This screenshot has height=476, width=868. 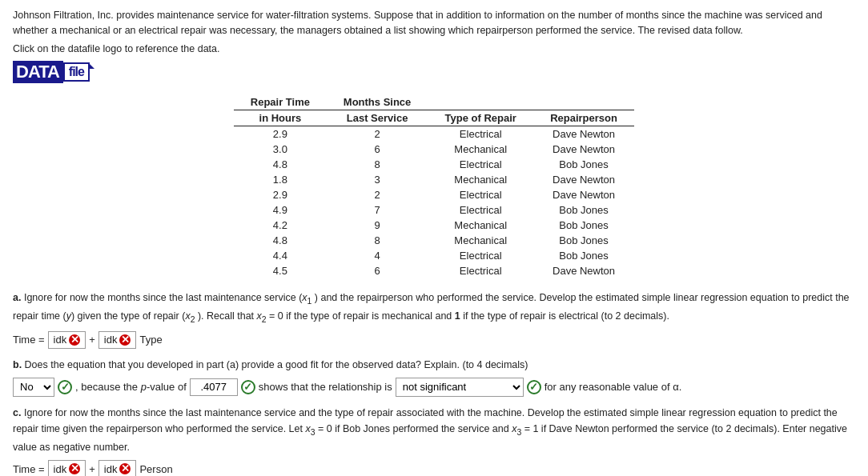 What do you see at coordinates (434, 308) in the screenshot?
I see `section-a-text: a. Ignore for now the months since the l…` at bounding box center [434, 308].